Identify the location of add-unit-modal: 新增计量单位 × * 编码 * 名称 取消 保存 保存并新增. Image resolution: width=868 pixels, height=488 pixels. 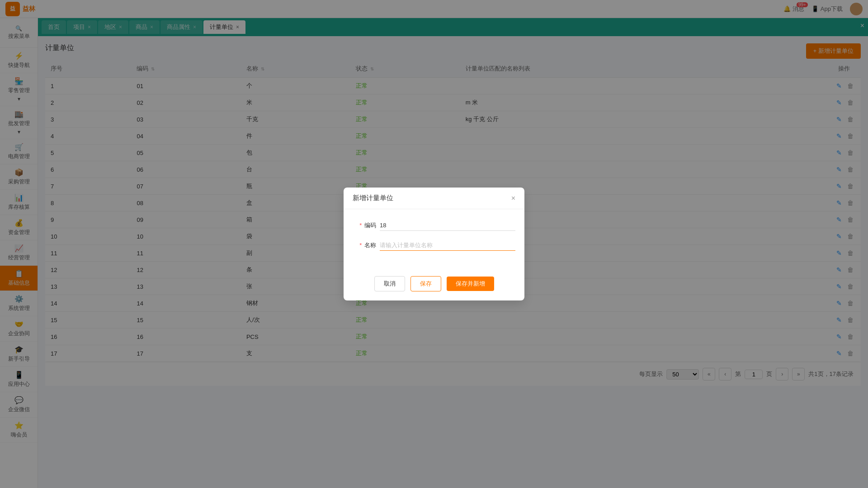
(434, 244).